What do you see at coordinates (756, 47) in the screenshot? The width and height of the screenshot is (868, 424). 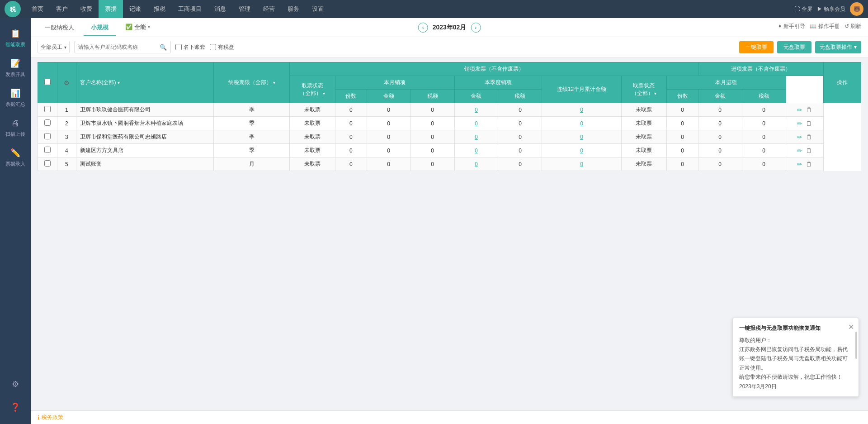 I see `one-key-fetch-button: 一键取票` at bounding box center [756, 47].